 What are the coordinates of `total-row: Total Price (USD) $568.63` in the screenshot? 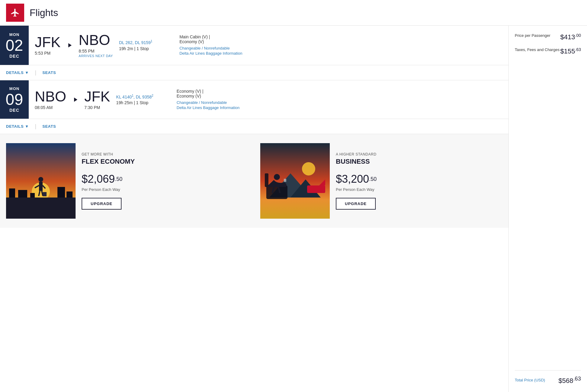 It's located at (548, 378).